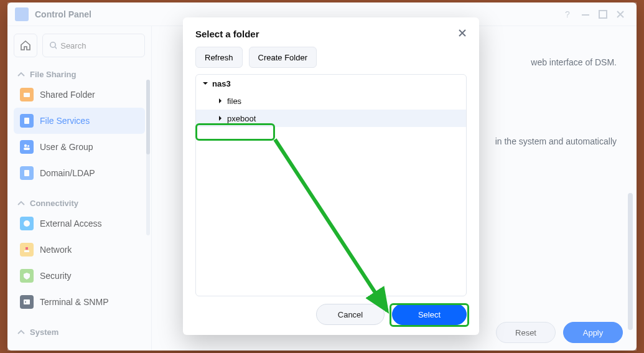  What do you see at coordinates (350, 314) in the screenshot?
I see `cancel-button: Cancel` at bounding box center [350, 314].